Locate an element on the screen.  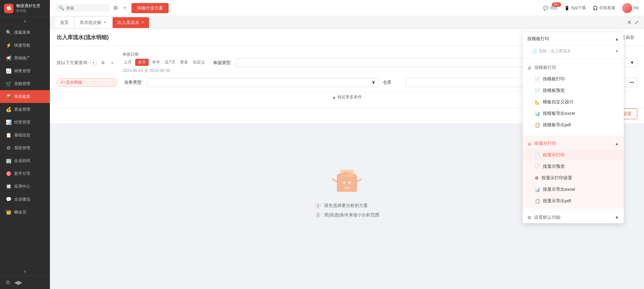
dropdown-title: 按模板打印 is located at coordinates (538, 39).